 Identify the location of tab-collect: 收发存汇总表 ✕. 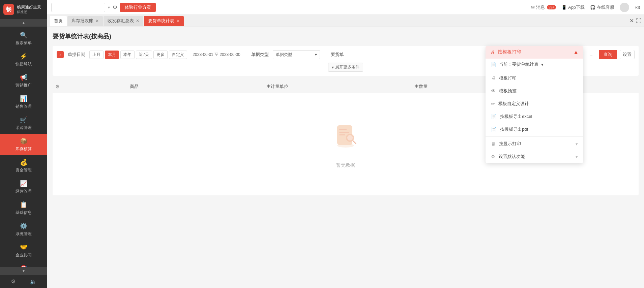
(123, 21).